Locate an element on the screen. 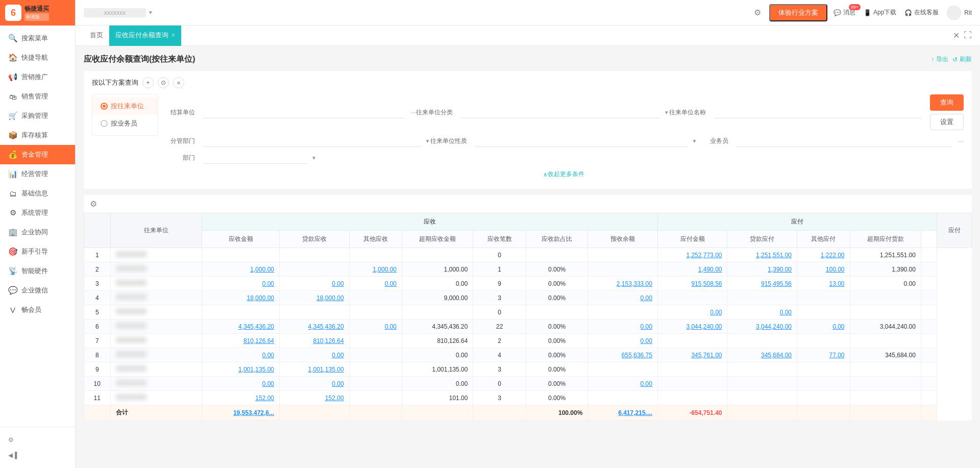  sidebar-item-sales: 🛍销售管理 is located at coordinates (38, 96).